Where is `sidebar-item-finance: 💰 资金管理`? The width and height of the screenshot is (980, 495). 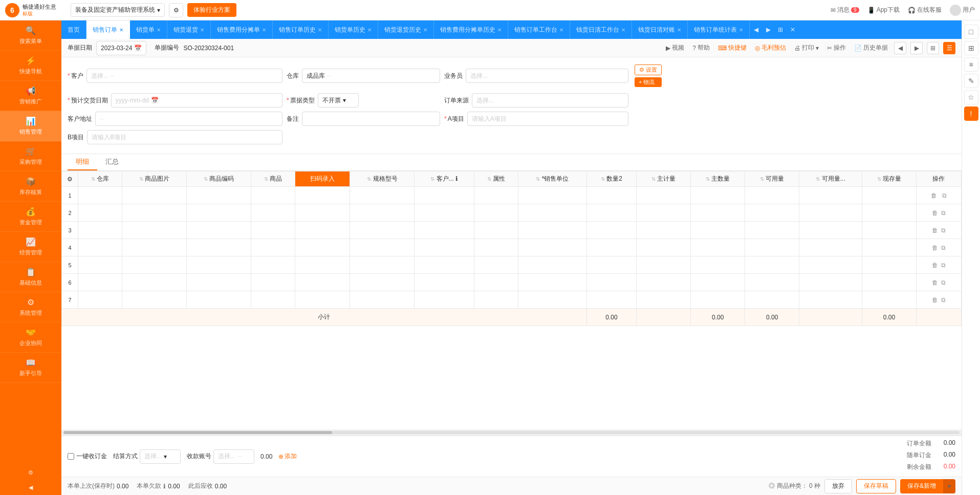 sidebar-item-finance: 💰 资金管理 is located at coordinates (31, 217).